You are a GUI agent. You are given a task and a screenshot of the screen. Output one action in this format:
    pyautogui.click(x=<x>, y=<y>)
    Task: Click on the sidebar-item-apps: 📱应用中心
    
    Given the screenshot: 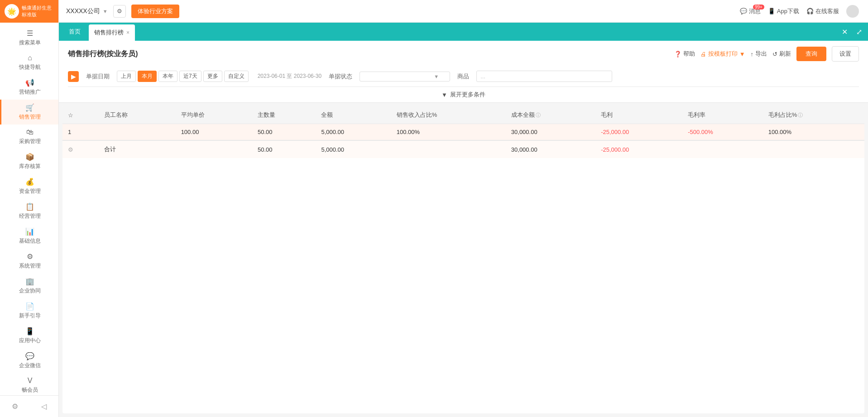 What is the action you would take?
    pyautogui.click(x=29, y=336)
    